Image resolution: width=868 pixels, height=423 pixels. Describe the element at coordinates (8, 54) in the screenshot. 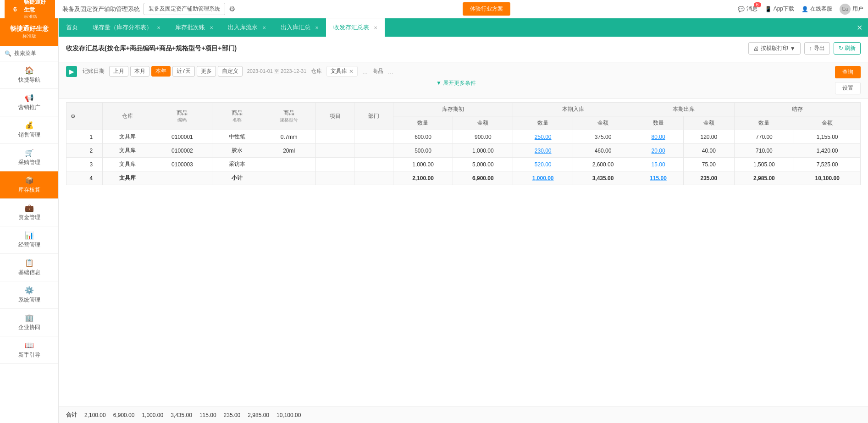

I see `search-icon: 🔍` at that location.